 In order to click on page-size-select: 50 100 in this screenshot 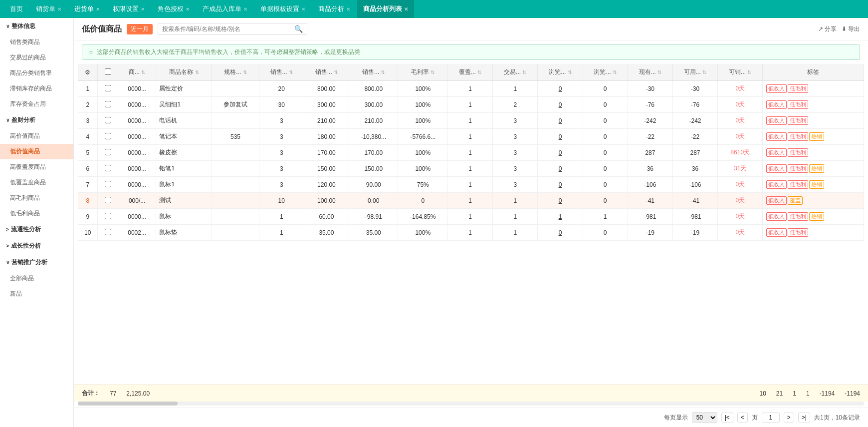, I will do `click(704, 418)`.